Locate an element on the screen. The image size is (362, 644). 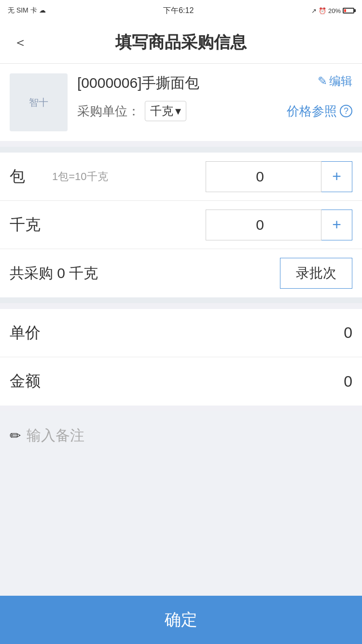
total-label: 共采购 0 千克 is located at coordinates (54, 273).